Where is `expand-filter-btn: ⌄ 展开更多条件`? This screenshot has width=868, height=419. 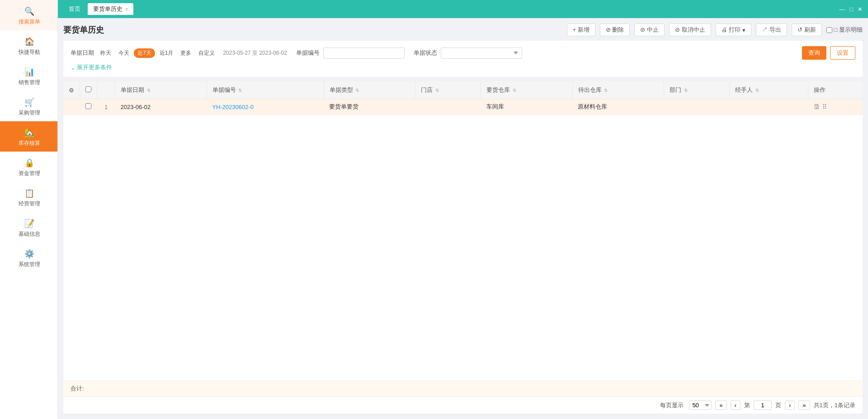
expand-filter-btn: ⌄ 展开更多条件 is located at coordinates (463, 67).